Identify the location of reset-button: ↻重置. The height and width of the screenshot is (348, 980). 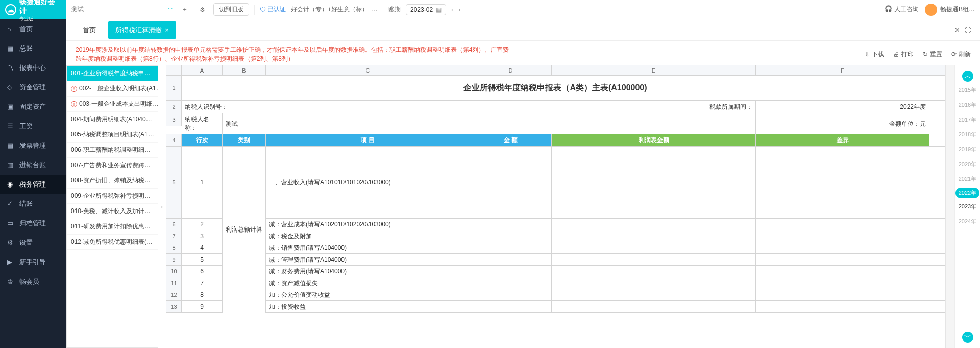
(933, 54).